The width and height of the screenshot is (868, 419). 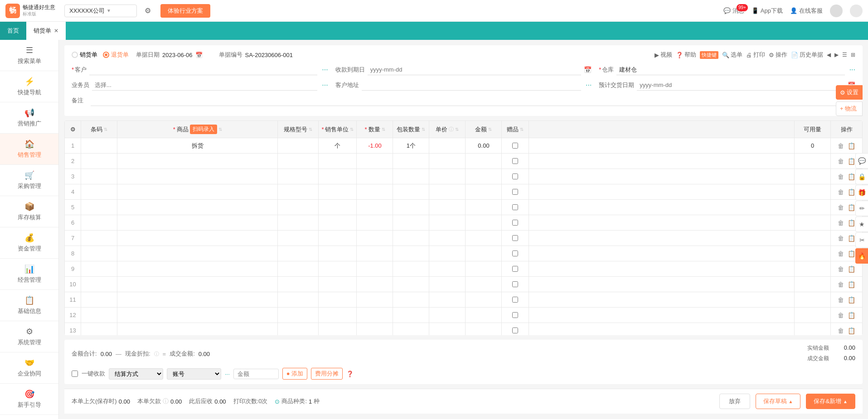 What do you see at coordinates (29, 337) in the screenshot?
I see `sidebar-item-system: ⚙ 系统管理` at bounding box center [29, 337].